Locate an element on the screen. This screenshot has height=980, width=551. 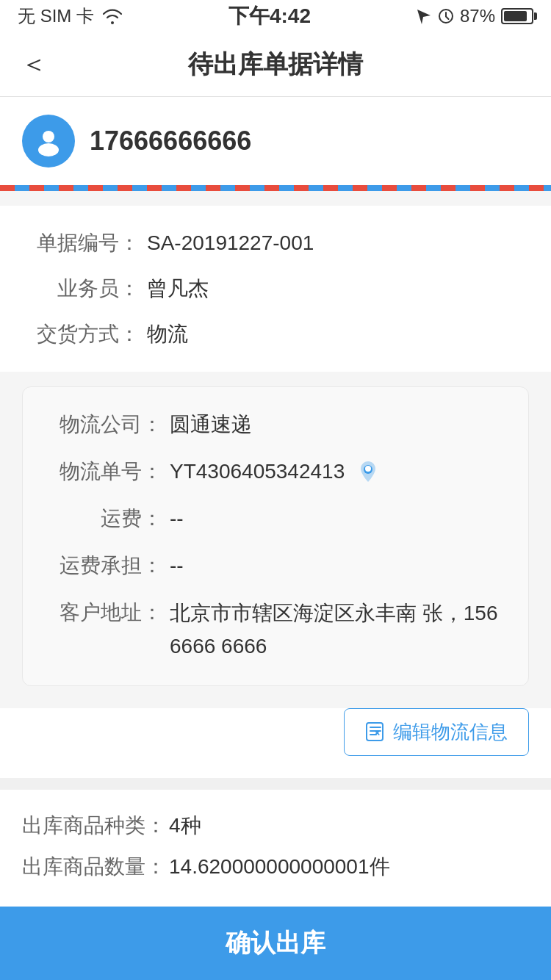
delivery-method-label: 交货方式： is located at coordinates (81, 334).